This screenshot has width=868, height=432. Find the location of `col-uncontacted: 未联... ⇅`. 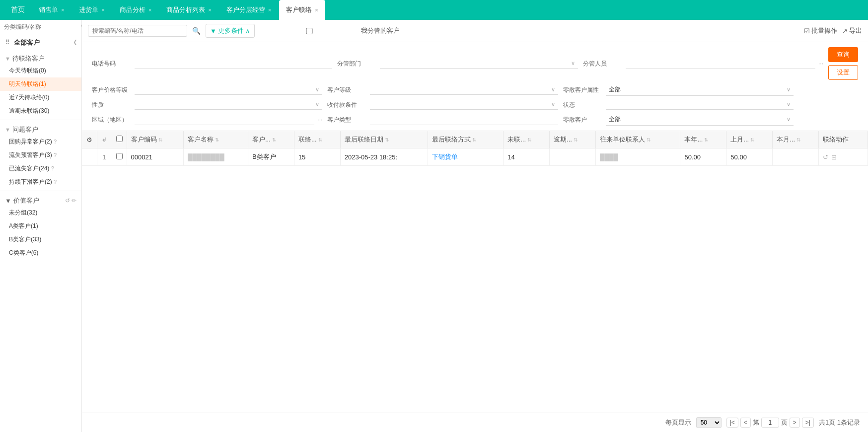

col-uncontacted: 未联... ⇅ is located at coordinates (526, 140).